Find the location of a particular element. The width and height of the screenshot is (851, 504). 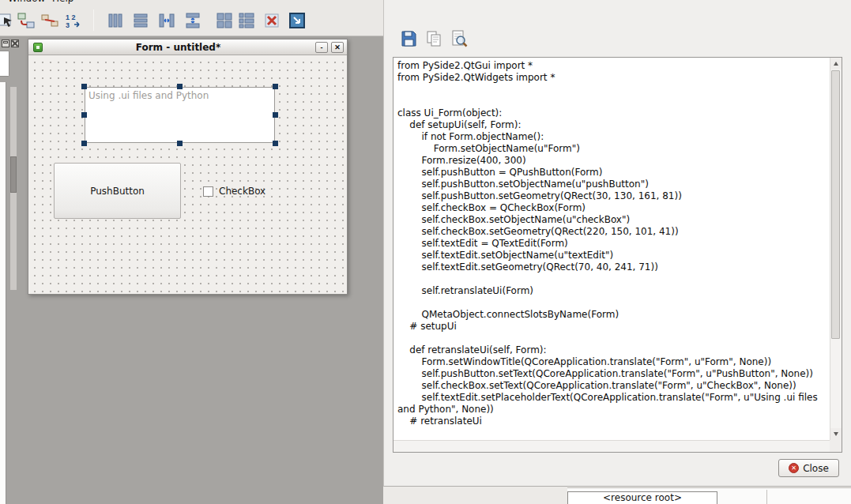

menu-window: Window is located at coordinates (27, 2).